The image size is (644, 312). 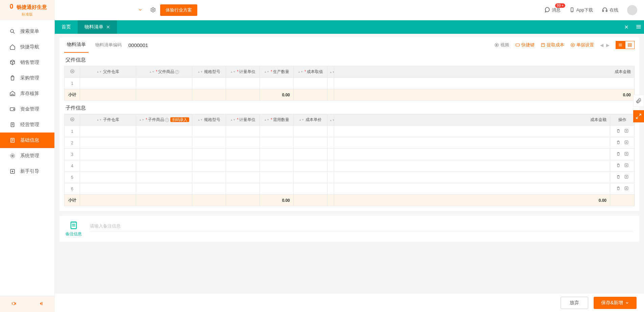 I want to click on org-selector, so click(x=104, y=10).